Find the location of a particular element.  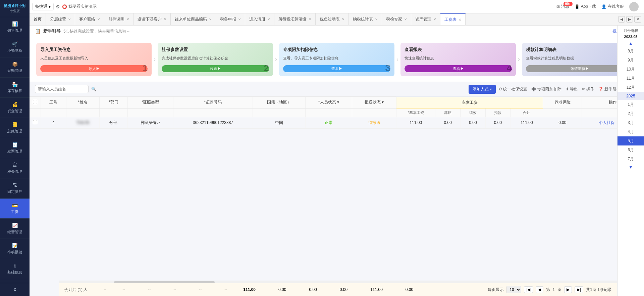

app-download-button: 📱 App下载 is located at coordinates (585, 7).